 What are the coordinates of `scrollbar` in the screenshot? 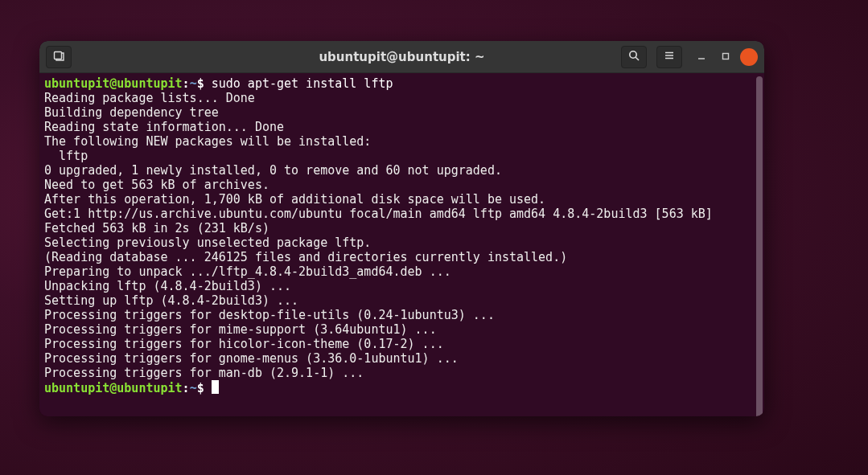 It's located at (759, 246).